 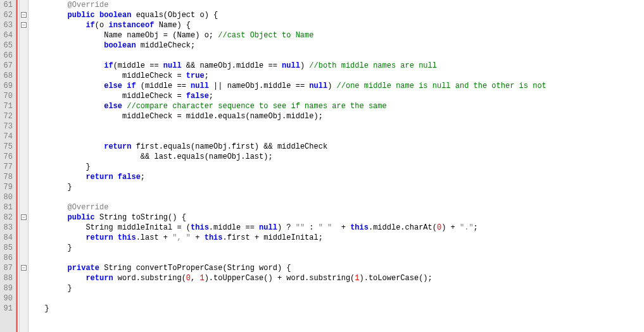 I want to click on token-normal: String toString() {, so click(x=141, y=218).